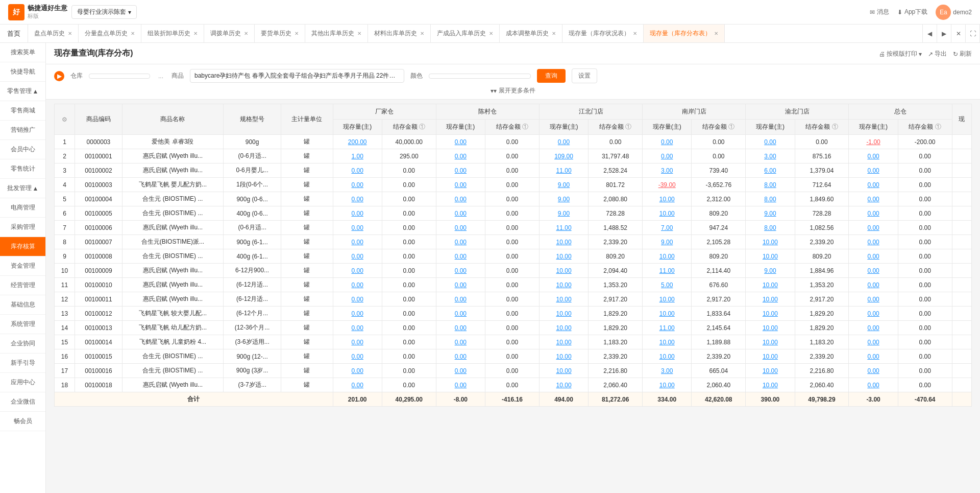 This screenshot has height=493, width=980. I want to click on sidebar-item-finance: 资金管理, so click(22, 266).